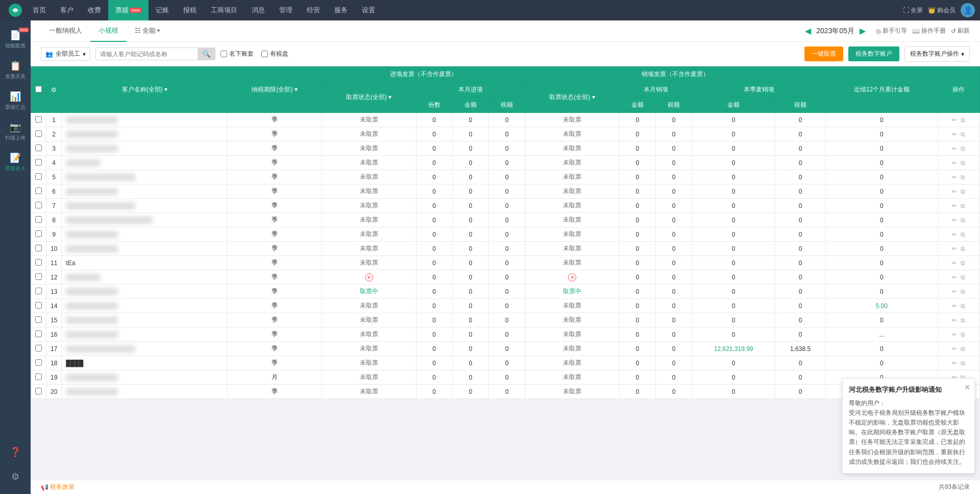 This screenshot has height=494, width=980. I want to click on nav-message: 消息, so click(258, 10).